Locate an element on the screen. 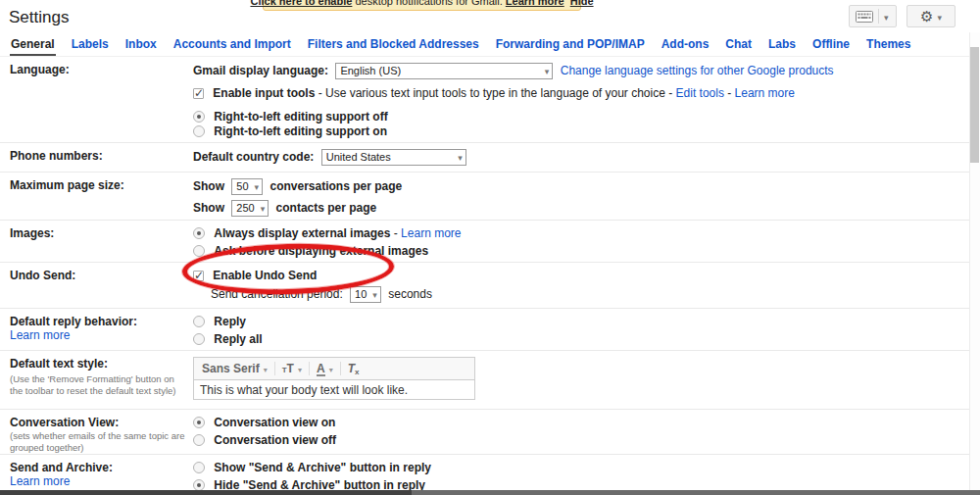 The width and height of the screenshot is (980, 495). reply-behavior-learn-more-link: Learn more is located at coordinates (39, 335).